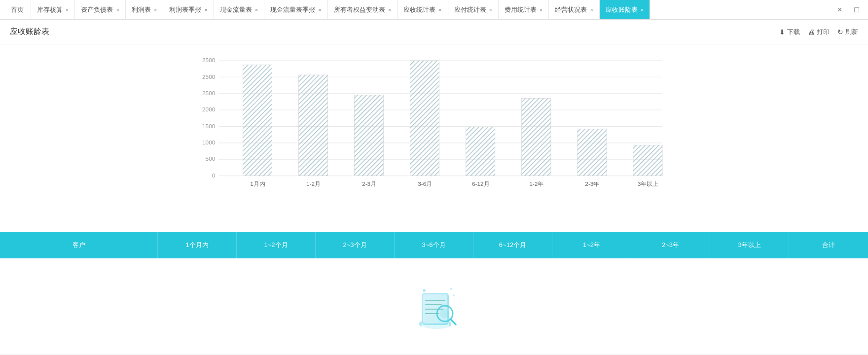 The image size is (868, 355). What do you see at coordinates (625, 10) in the screenshot?
I see `tab-ar-aging: 应收账龄表 ×` at bounding box center [625, 10].